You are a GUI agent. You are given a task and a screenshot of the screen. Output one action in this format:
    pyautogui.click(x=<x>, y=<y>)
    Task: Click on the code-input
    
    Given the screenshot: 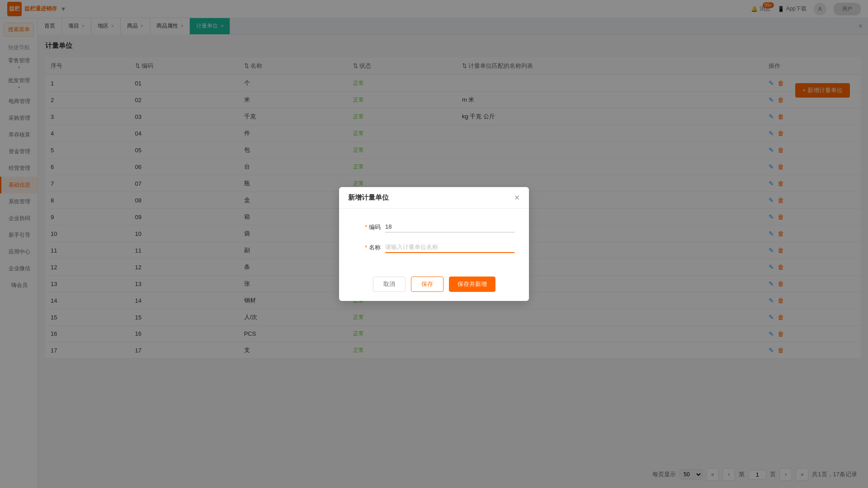 What is the action you would take?
    pyautogui.click(x=450, y=227)
    